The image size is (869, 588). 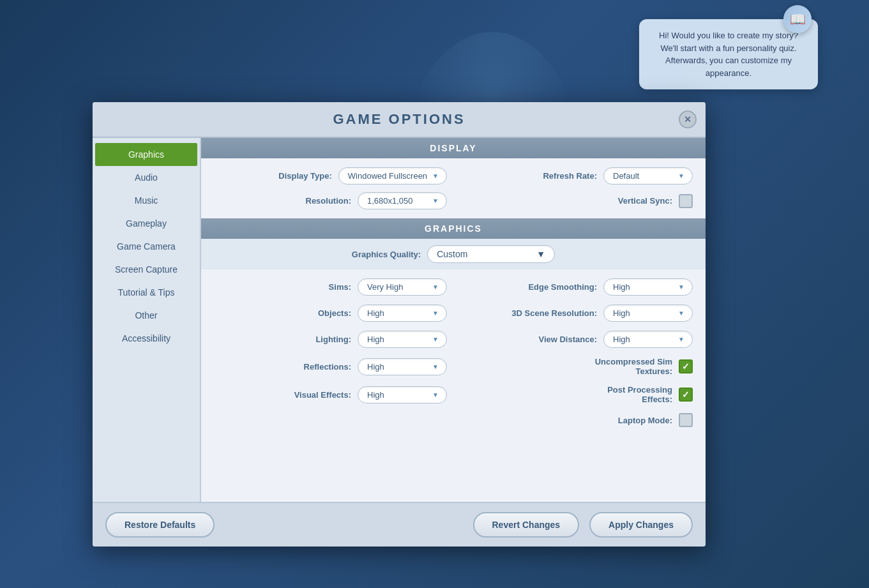 I want to click on sidebar-item-graphics: Graphics, so click(x=146, y=155).